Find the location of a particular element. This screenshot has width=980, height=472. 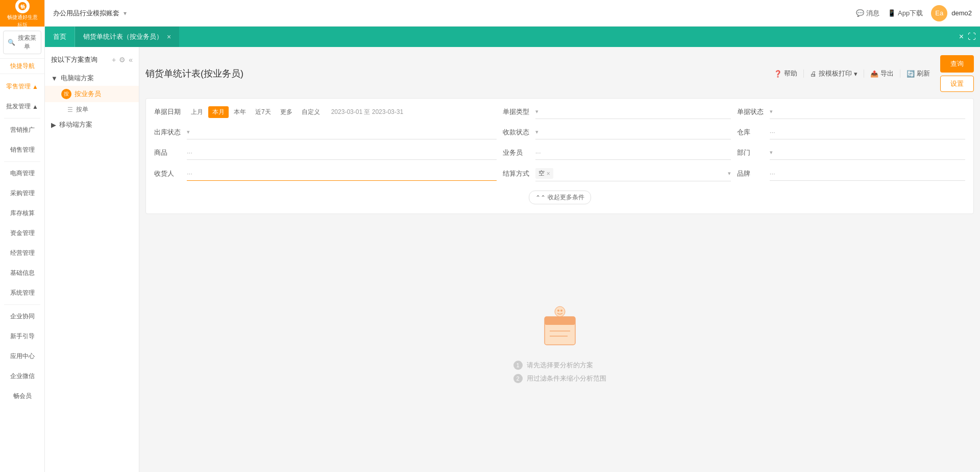

sidebar-item-purchase: 采购管理 is located at coordinates (22, 193).